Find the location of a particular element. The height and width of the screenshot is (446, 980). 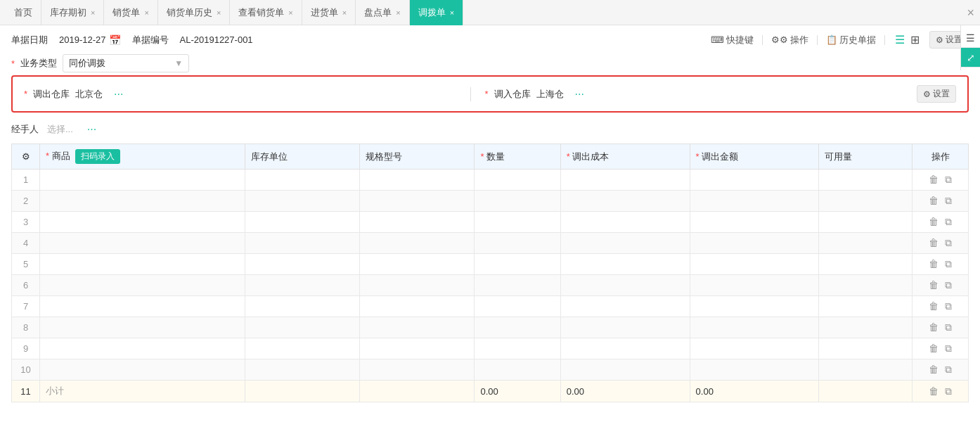

calendar-icon: 📅 is located at coordinates (115, 40).